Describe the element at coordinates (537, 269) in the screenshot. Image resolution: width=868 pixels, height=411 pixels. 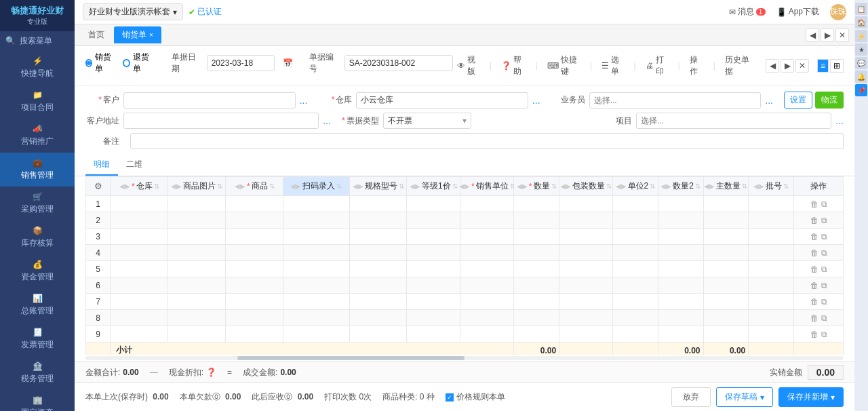
I see `row-5-qty` at that location.